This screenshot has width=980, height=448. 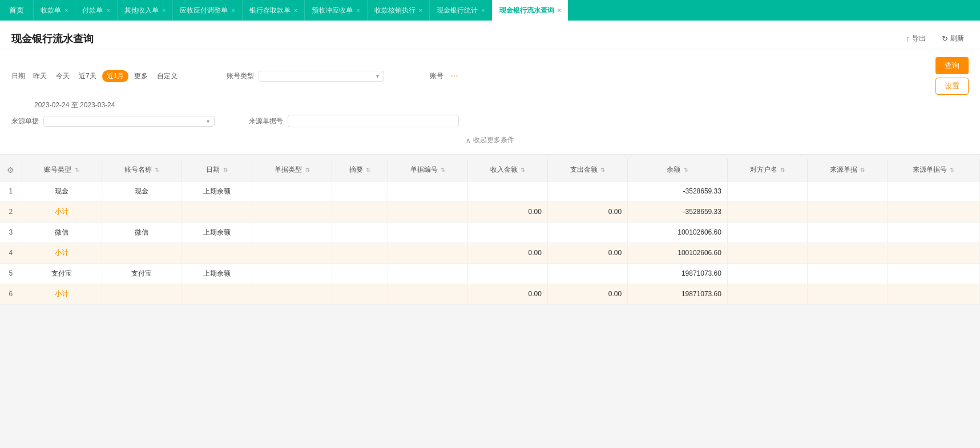 I want to click on table-row: 4小计0.000.00100102606.60, so click(x=490, y=253).